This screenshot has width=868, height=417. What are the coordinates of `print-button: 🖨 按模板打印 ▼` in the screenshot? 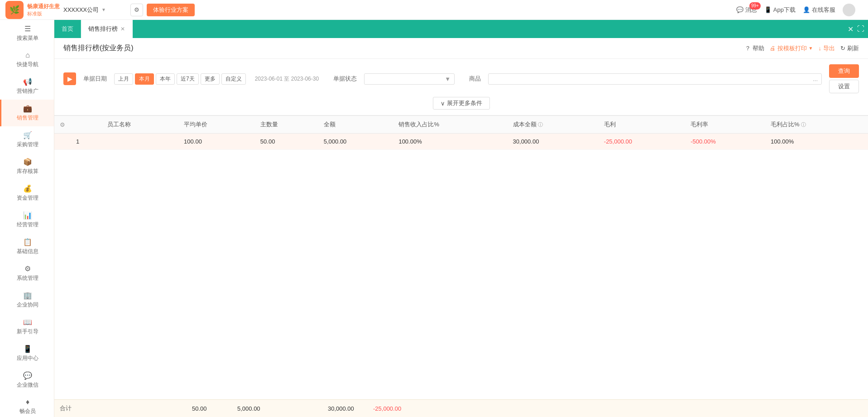 It's located at (791, 48).